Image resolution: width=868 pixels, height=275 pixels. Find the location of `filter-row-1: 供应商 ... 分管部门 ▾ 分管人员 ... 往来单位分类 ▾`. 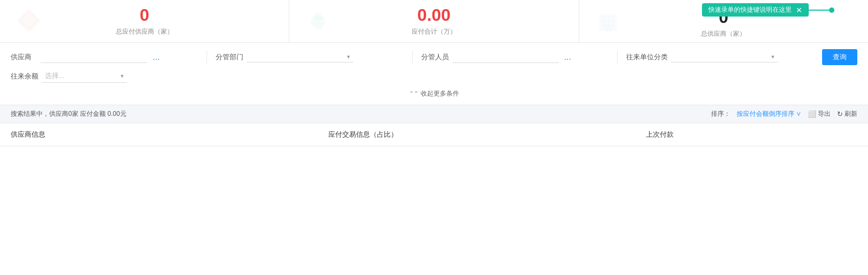

filter-row-1: 供应商 ... 分管部门 ▾ 分管人员 ... 往来单位分类 ▾ is located at coordinates (434, 57).